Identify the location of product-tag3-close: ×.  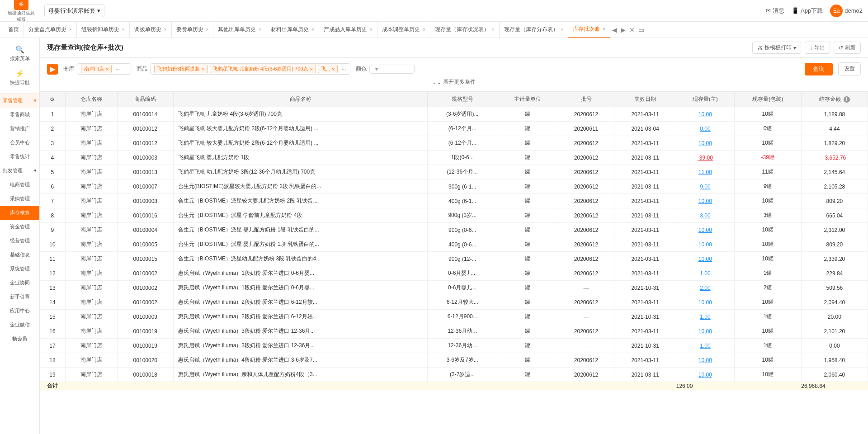
(333, 69).